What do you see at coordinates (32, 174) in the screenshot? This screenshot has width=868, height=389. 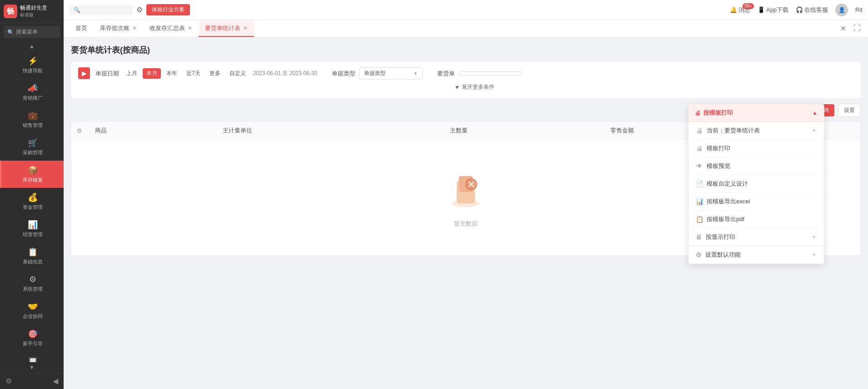 I see `sidebar-item-inventory: 📦 库存核算` at bounding box center [32, 174].